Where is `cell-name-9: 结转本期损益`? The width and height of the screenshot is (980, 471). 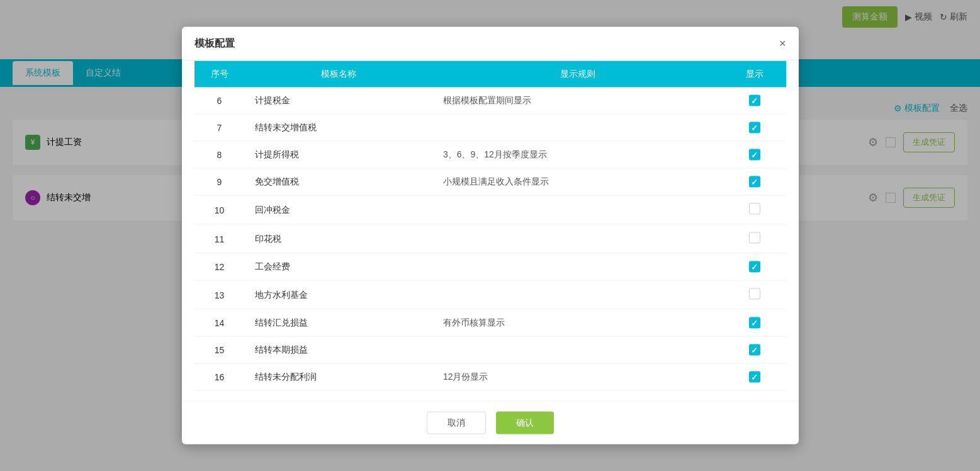 cell-name-9: 结转本期损益 is located at coordinates (339, 350).